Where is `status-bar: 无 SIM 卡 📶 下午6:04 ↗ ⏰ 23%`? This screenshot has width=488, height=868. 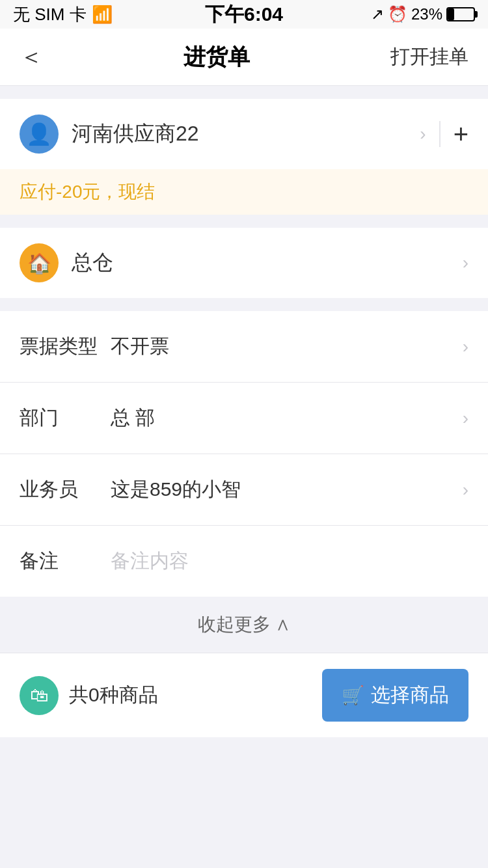
status-bar: 无 SIM 卡 📶 下午6:04 ↗ ⏰ 23% is located at coordinates (244, 14).